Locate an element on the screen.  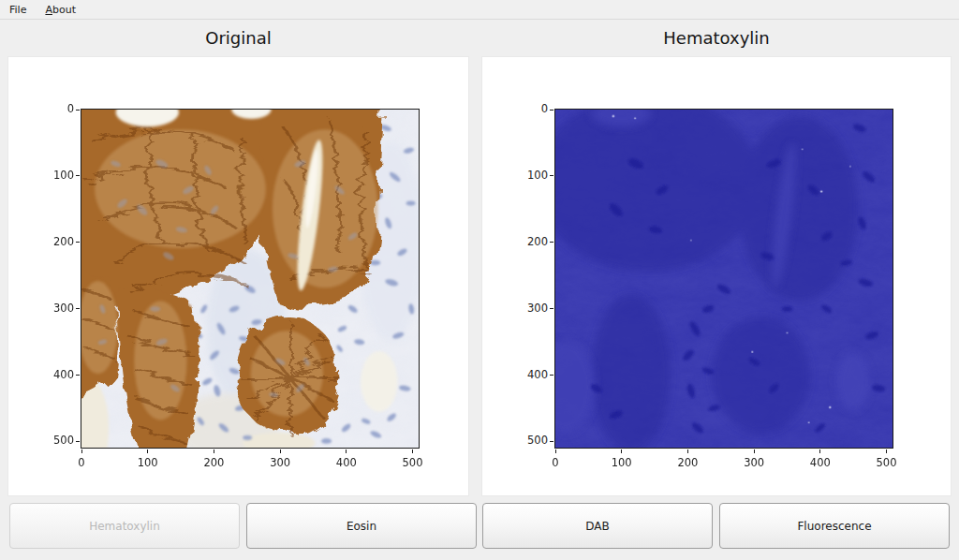
button-fluorescence: Fluorescence is located at coordinates (834, 526).